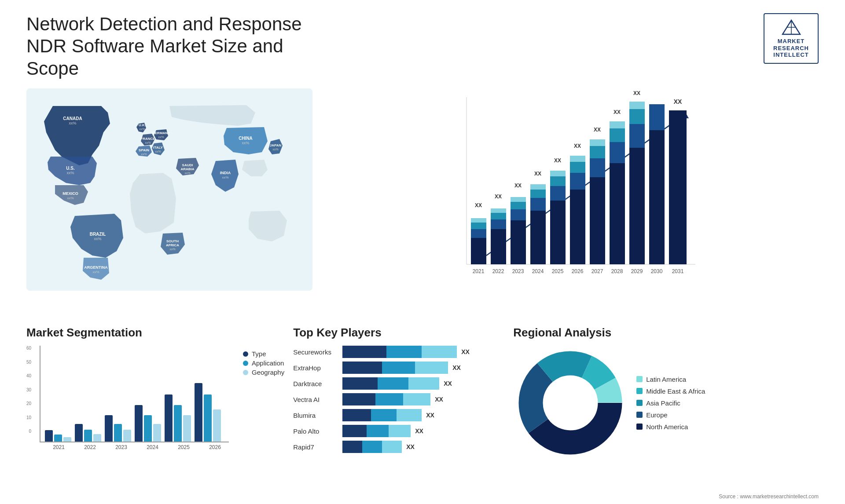 This screenshot has height=504, width=845. Describe the element at coordinates (558, 271) in the screenshot. I see `svg-text: 2025` at that location.